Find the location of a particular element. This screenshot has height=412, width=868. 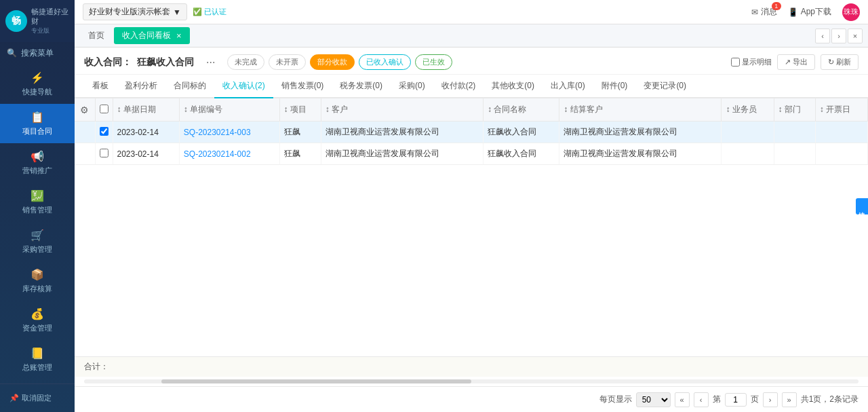

nav-icon-1: 📢 is located at coordinates (37, 157).